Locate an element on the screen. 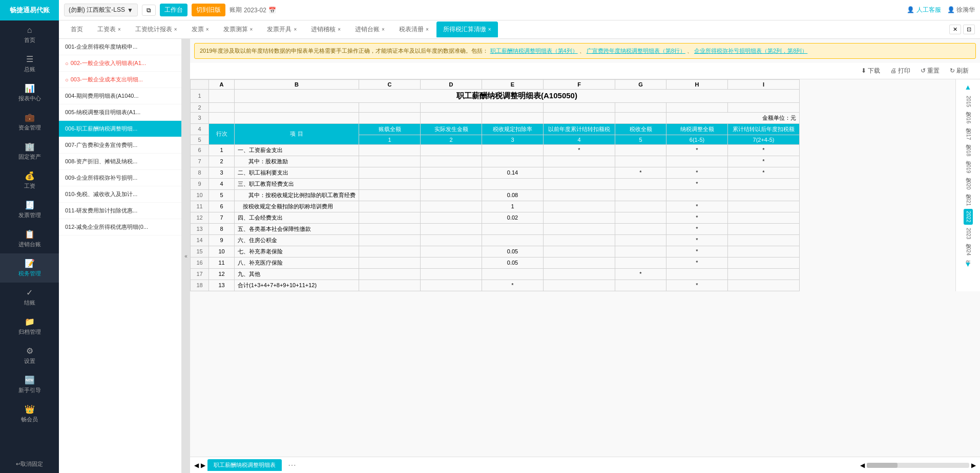 The height and width of the screenshot is (473, 980). company-selector: (勿删) 江西般宝-LSS ▼ is located at coordinates (101, 10).